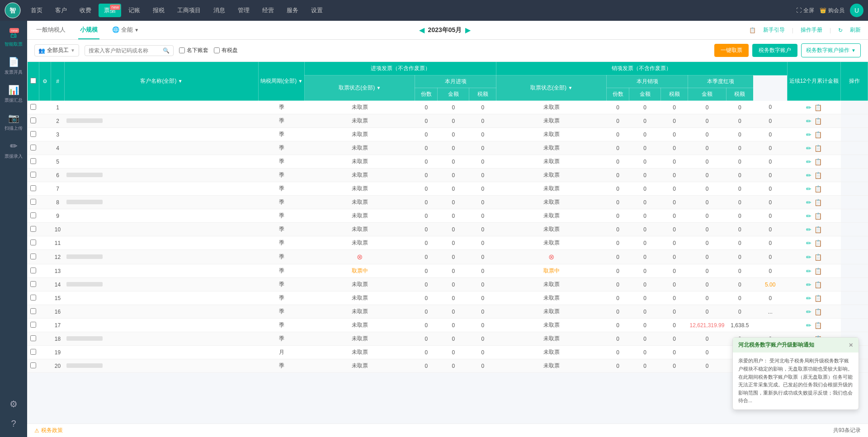 Image resolution: width=868 pixels, height=437 pixels. What do you see at coordinates (831, 51) in the screenshot?
I see `tax-operations-button: 税务数字账户操作 ▼` at bounding box center [831, 51].